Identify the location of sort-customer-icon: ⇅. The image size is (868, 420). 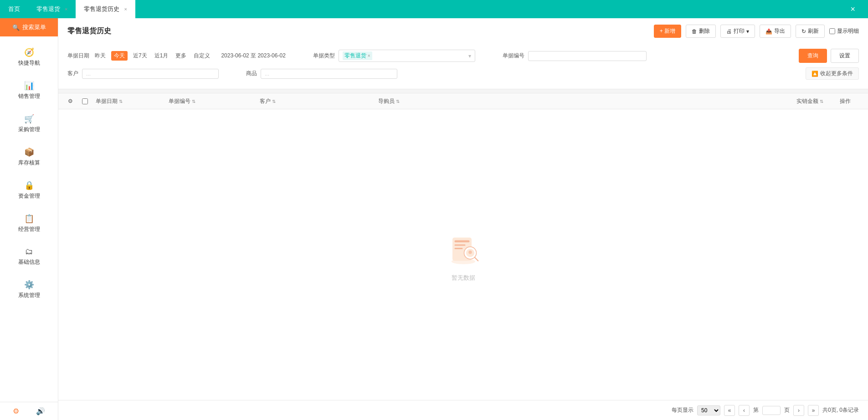
(274, 101).